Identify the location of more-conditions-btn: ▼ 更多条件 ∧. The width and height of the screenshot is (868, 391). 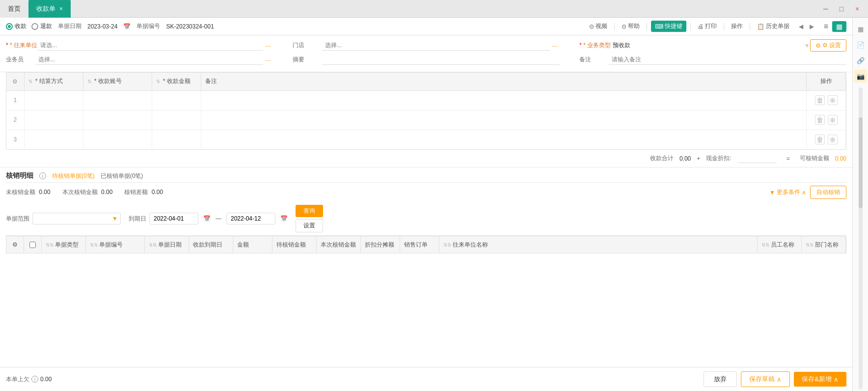
(787, 193).